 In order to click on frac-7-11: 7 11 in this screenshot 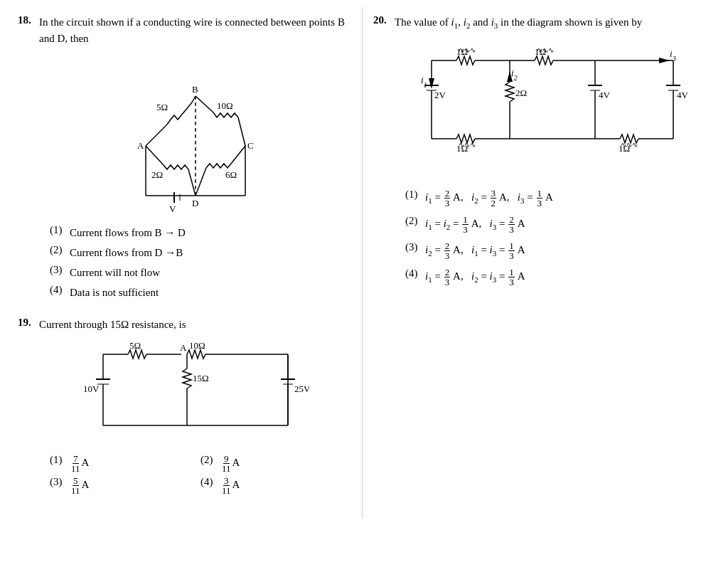, I will do `click(75, 464)`.